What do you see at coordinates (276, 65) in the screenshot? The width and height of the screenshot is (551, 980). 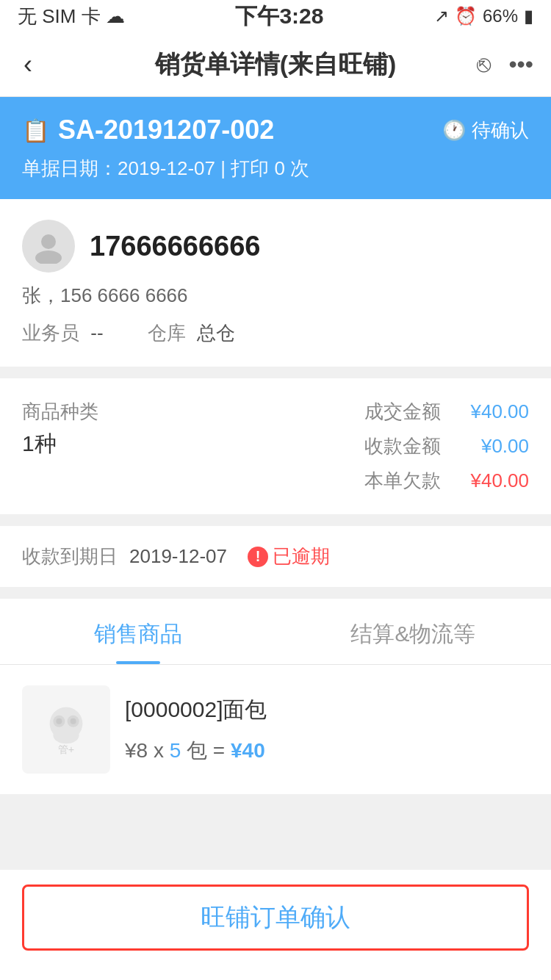 I see `nav-bar: ‹ 销货单详情(来自旺铺) ⎋ •••` at bounding box center [276, 65].